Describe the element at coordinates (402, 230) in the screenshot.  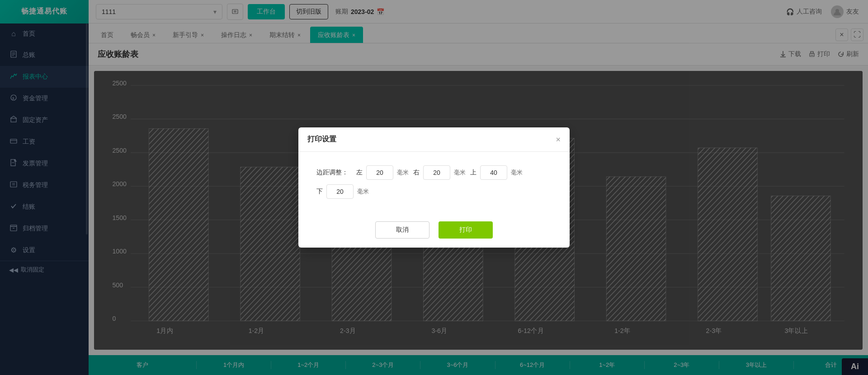
I see `cancel-button: 取消` at that location.